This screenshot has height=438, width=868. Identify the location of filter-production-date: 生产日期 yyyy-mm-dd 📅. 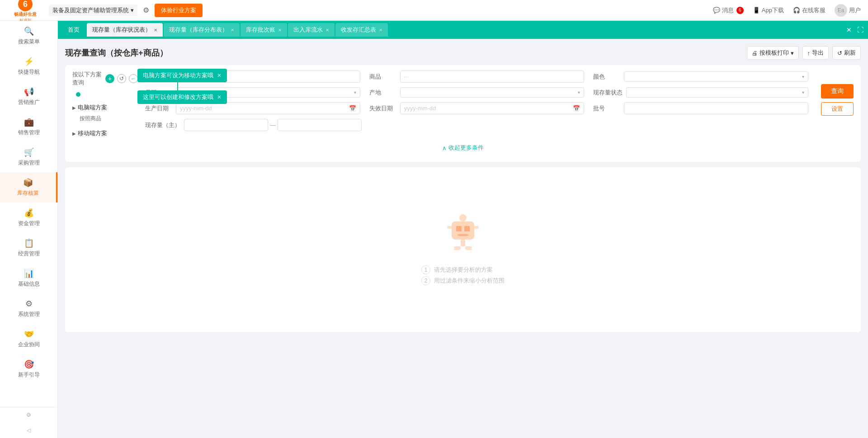
(253, 108).